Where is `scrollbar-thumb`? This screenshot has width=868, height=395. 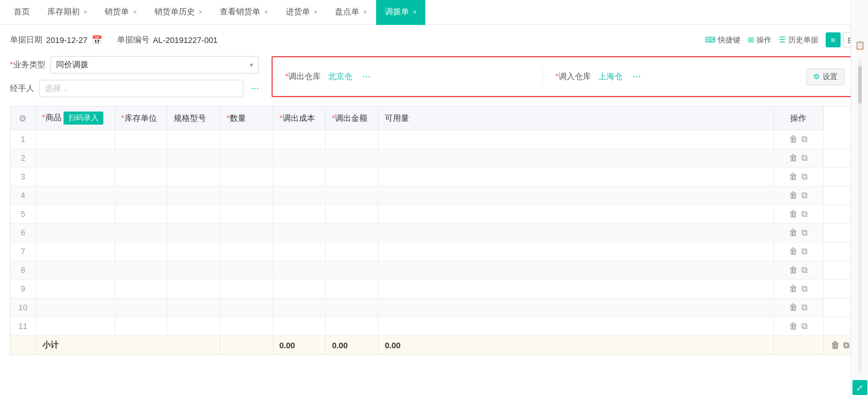 scrollbar-thumb is located at coordinates (860, 85).